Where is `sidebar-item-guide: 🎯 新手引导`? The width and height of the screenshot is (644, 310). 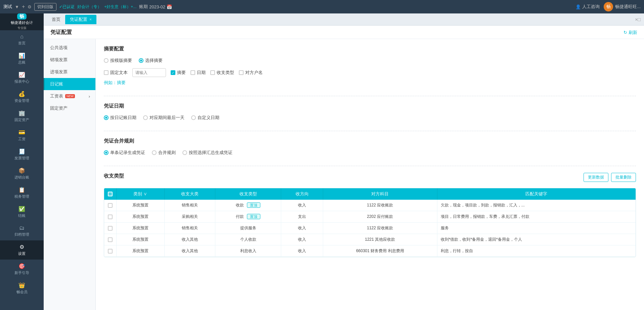
sidebar-item-guide: 🎯 新手引导 is located at coordinates (22, 269).